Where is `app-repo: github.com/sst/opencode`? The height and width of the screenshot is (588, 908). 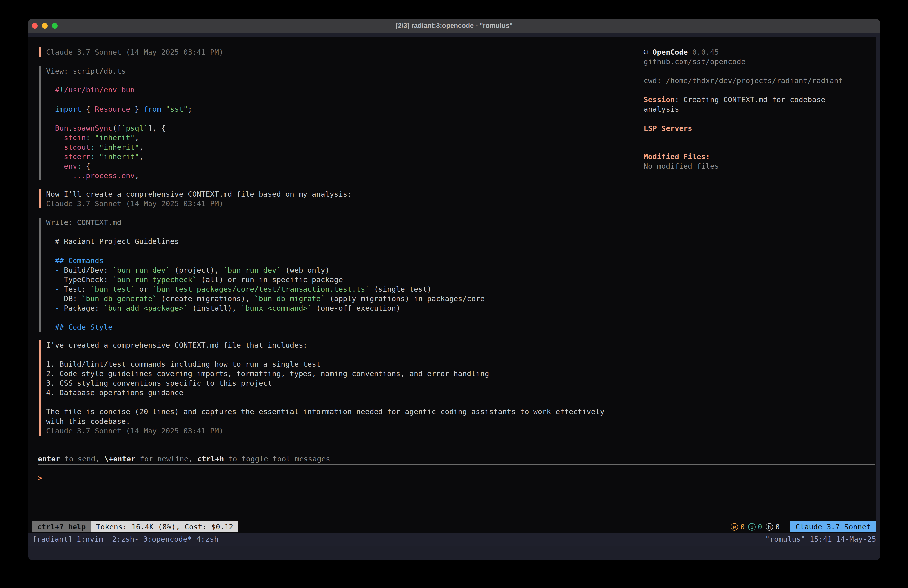 app-repo: github.com/sst/opencode is located at coordinates (694, 62).